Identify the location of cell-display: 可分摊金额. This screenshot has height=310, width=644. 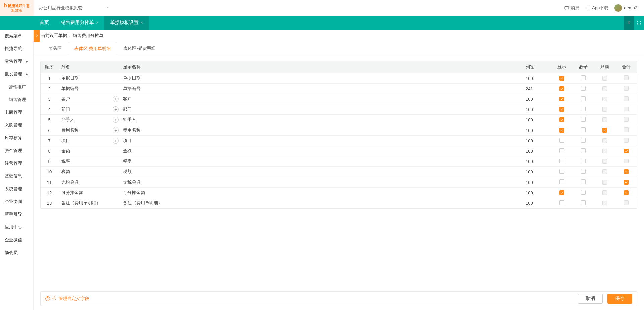
(321, 193).